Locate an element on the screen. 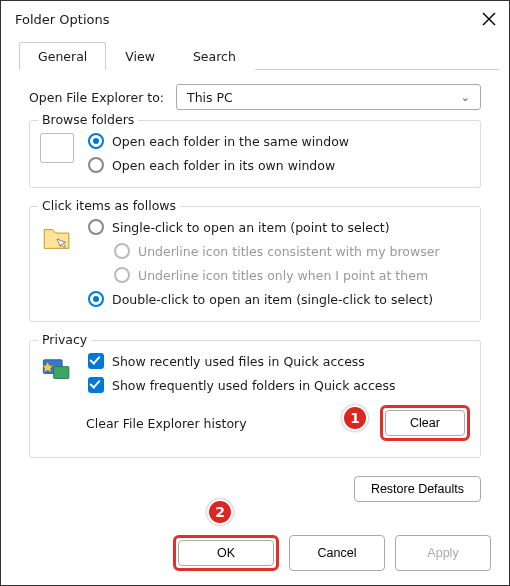  tab-general: General is located at coordinates (62, 56).